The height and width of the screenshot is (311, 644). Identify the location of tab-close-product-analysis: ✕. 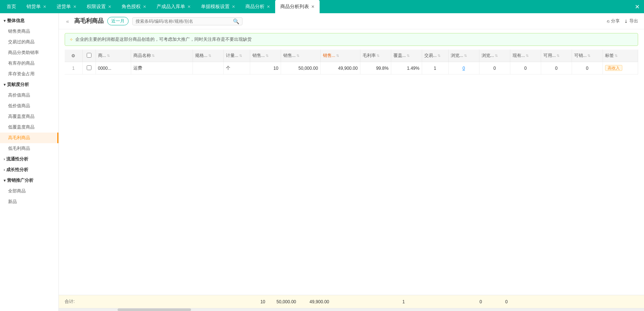
(268, 7).